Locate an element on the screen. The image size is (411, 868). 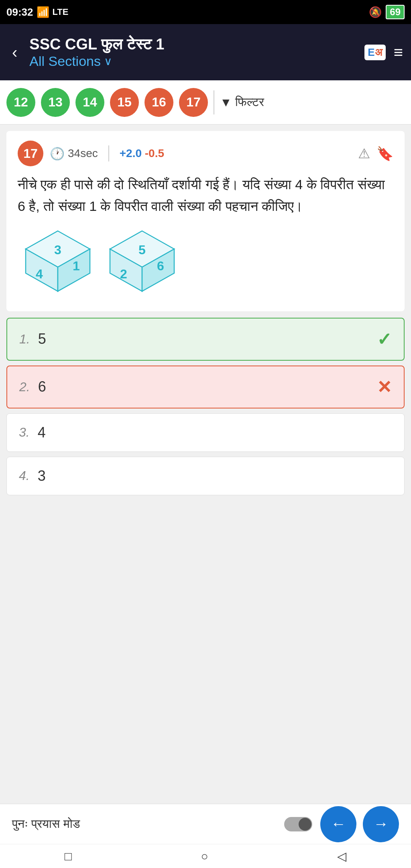
option-2: 2. 6 ✕ is located at coordinates (206, 387).